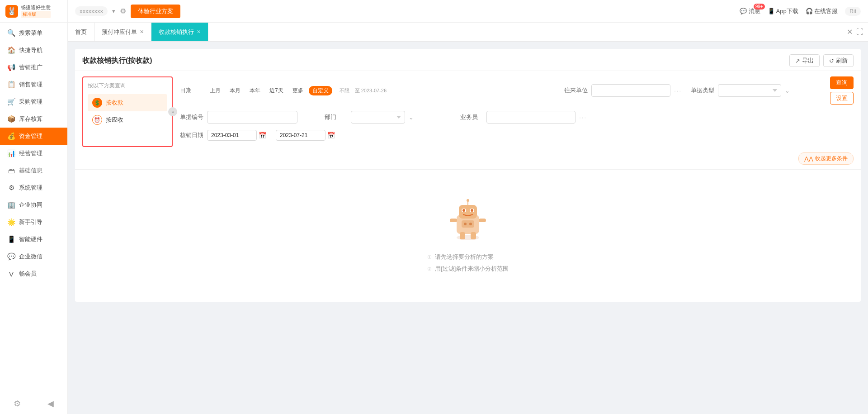 The width and height of the screenshot is (868, 414). Describe the element at coordinates (127, 103) in the screenshot. I see `filter-option-by-receipt: 💲 按收款` at that location.